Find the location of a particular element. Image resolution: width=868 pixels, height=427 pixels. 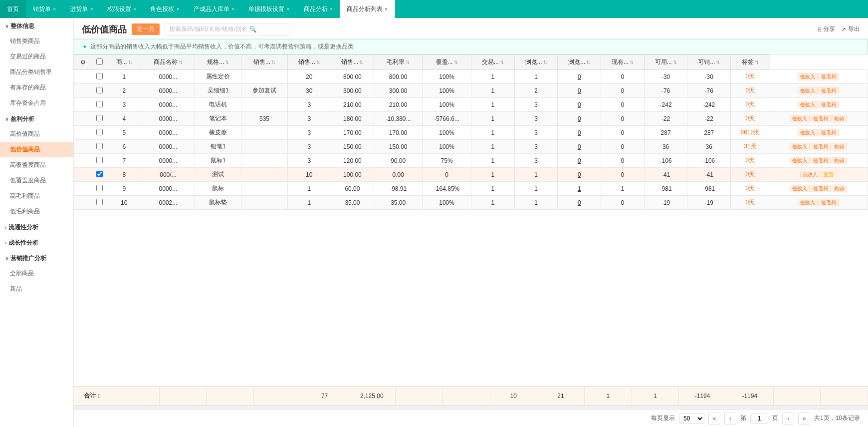

table-row: 9 0000... 鼠标 1 60.00 -98.91 -164.85% 1 1… is located at coordinates (471, 189).